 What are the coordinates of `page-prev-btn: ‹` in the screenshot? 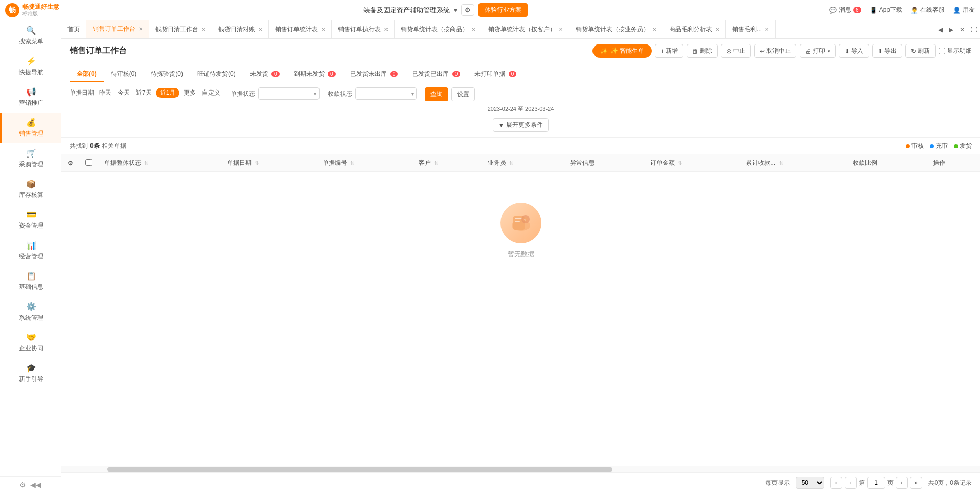 It's located at (851, 483).